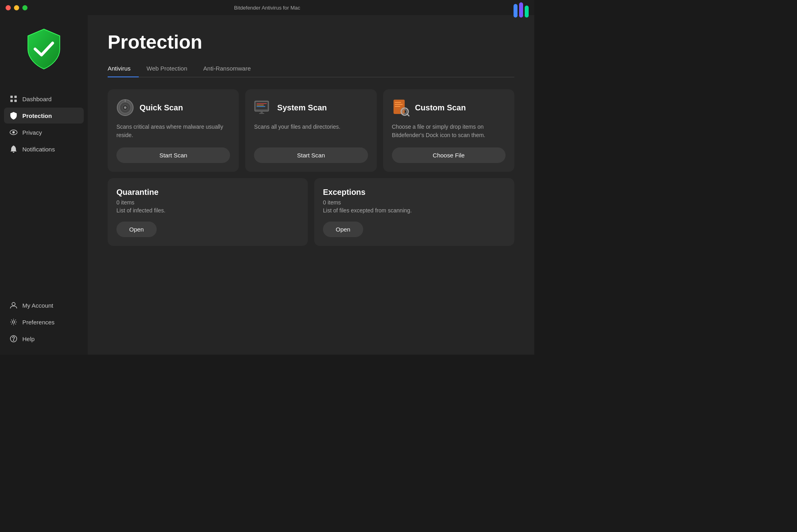  Describe the element at coordinates (208, 202) in the screenshot. I see `quarantine-count: 0 items` at that location.